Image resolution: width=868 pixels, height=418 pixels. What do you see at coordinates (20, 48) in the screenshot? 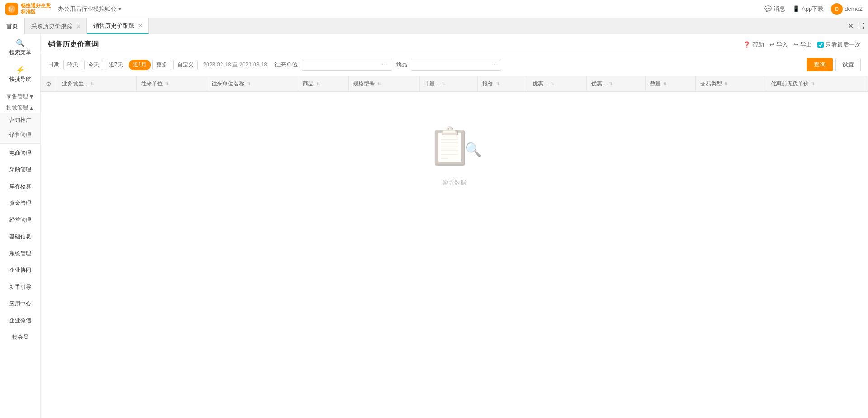
I see `sidebar-item-search: 🔍 搜索菜单` at bounding box center [20, 48].